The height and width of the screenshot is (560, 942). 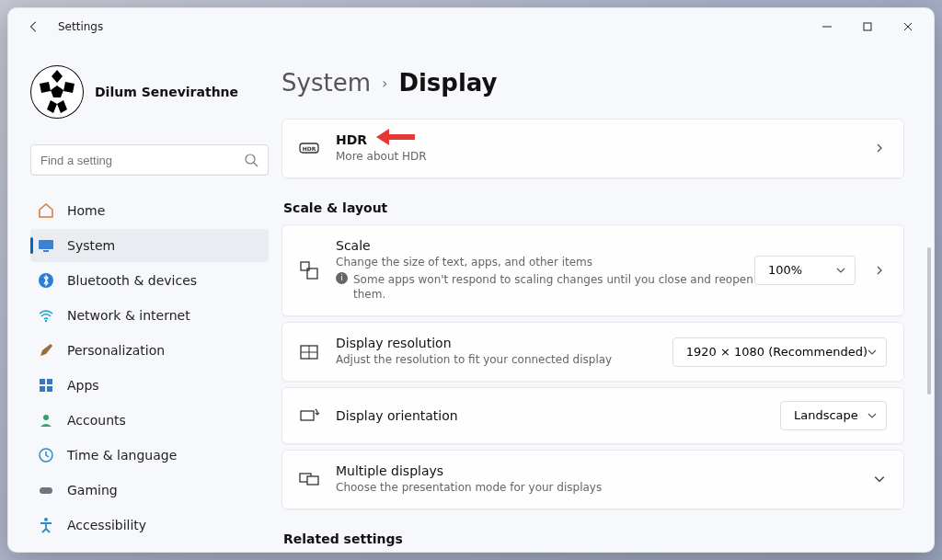 I want to click on sidebar-item-accessibility: Accessibility, so click(x=149, y=525).